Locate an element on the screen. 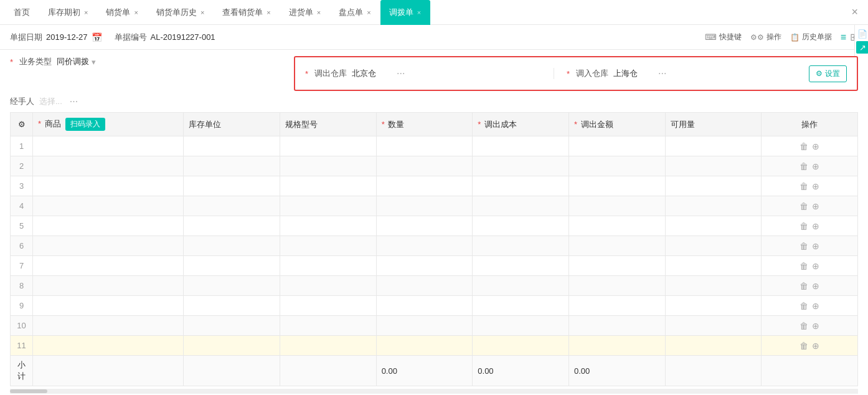 This screenshot has width=868, height=395. tab-transfer: 调拨单 × is located at coordinates (405, 12).